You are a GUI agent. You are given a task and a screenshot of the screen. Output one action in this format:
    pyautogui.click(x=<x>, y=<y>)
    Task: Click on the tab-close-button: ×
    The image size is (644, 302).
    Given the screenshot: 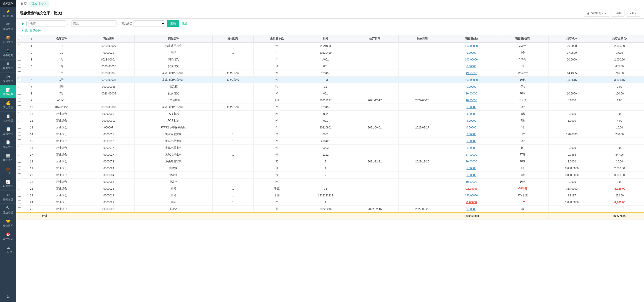 What is the action you would take?
    pyautogui.click(x=46, y=4)
    